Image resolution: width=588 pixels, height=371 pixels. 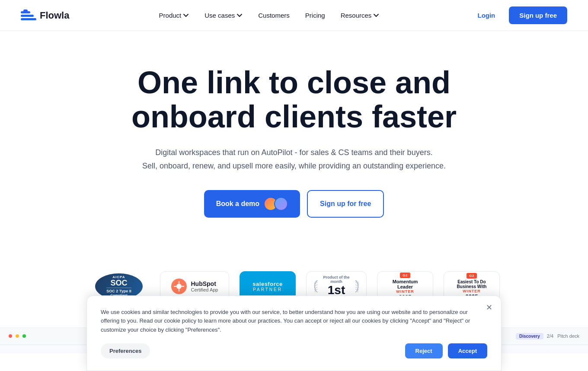 I want to click on preferences-button: Preferences, so click(x=125, y=348).